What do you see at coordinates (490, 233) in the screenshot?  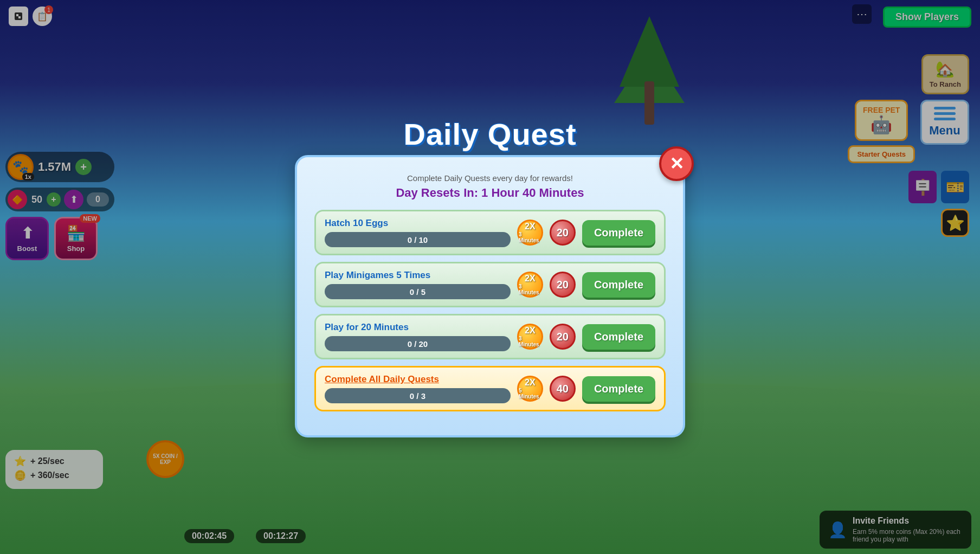 I see `quest-item-1: Hatch 10 Eggs 0 / 10 2X 3 Minutes 20 Com…` at bounding box center [490, 233].